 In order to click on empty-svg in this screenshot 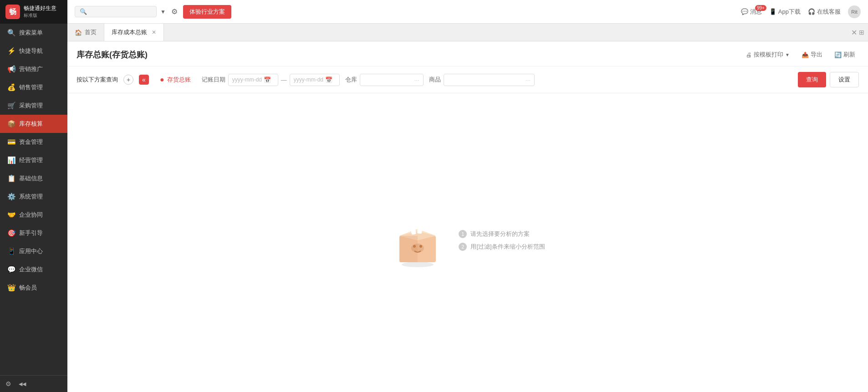, I will do `click(418, 243)`.